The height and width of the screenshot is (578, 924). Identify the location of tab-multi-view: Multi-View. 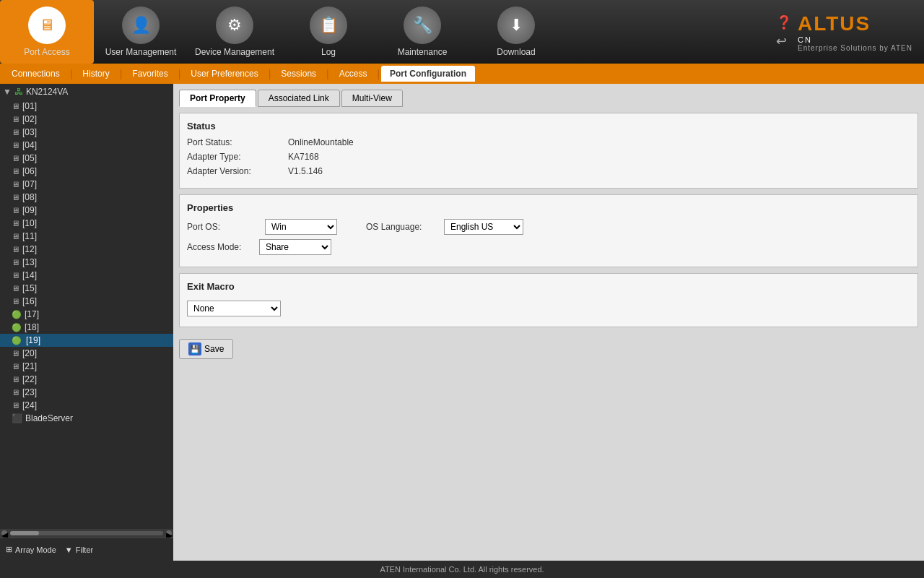
(372, 98).